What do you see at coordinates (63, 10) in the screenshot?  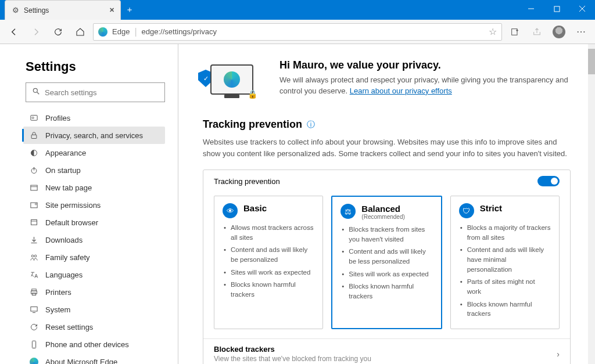 I see `browser-tab: ⚙ Settings ✕` at bounding box center [63, 10].